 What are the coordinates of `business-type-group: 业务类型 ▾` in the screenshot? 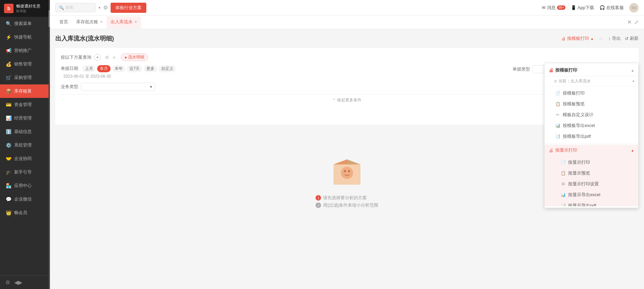 It's located at (108, 87).